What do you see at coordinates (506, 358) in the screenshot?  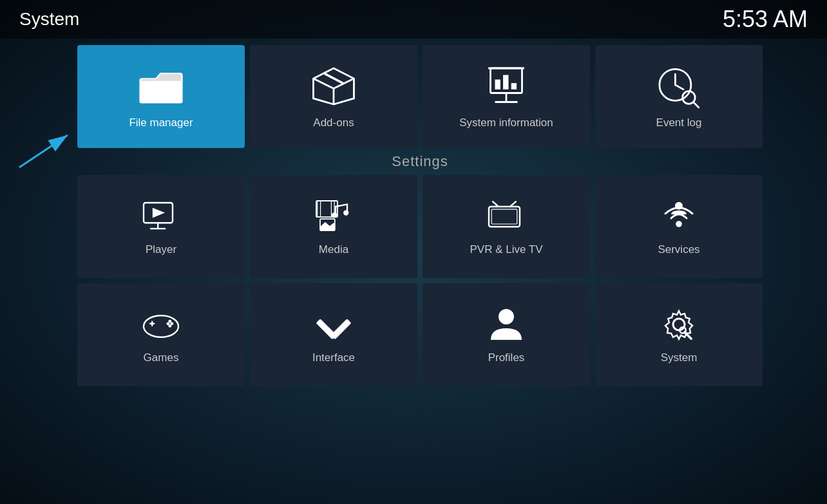 I see `tile-profiles-label: Profiles` at bounding box center [506, 358].